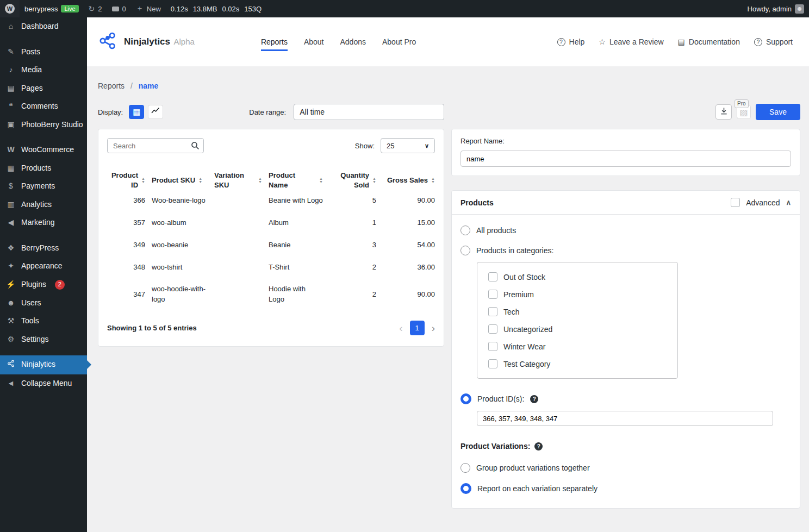 The image size is (809, 532). I want to click on all-products-radio-row: All products, so click(626, 230).